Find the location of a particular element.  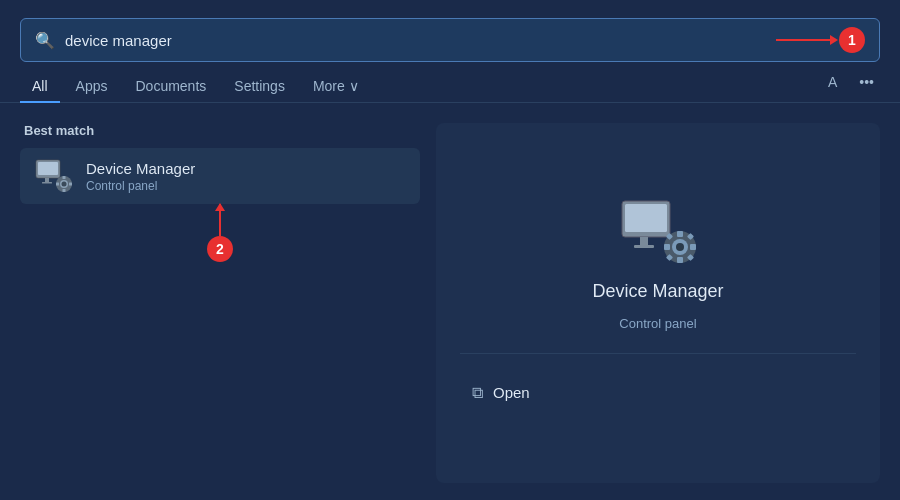

section-label: Best match is located at coordinates (220, 130).